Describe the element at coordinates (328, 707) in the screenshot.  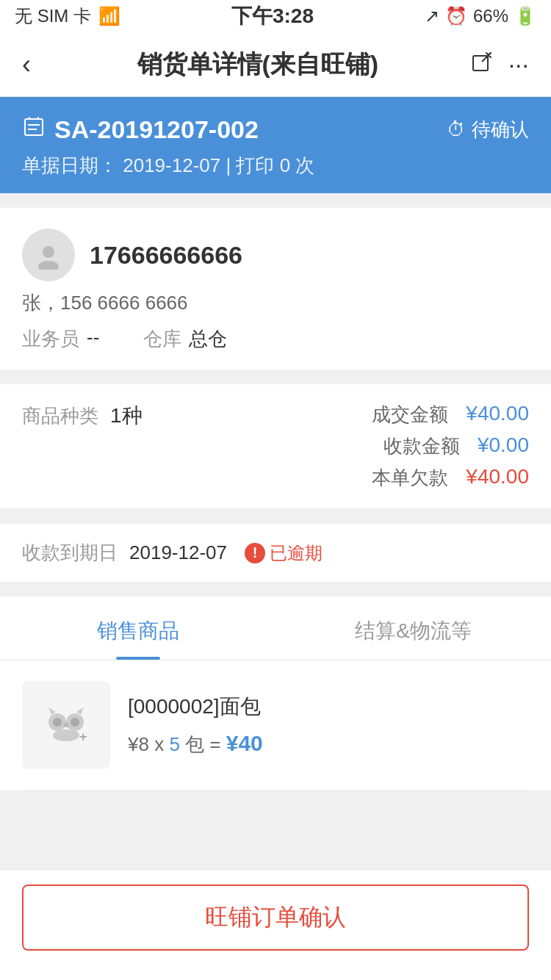
I see `product-name: [0000002]面包` at that location.